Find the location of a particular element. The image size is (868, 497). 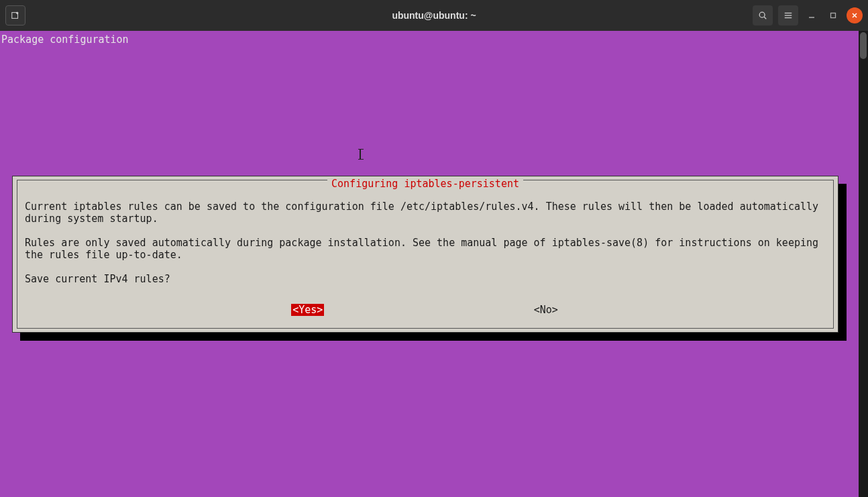

dialog-paragraph-2: Rules are only saved automatically durin… is located at coordinates (425, 249).